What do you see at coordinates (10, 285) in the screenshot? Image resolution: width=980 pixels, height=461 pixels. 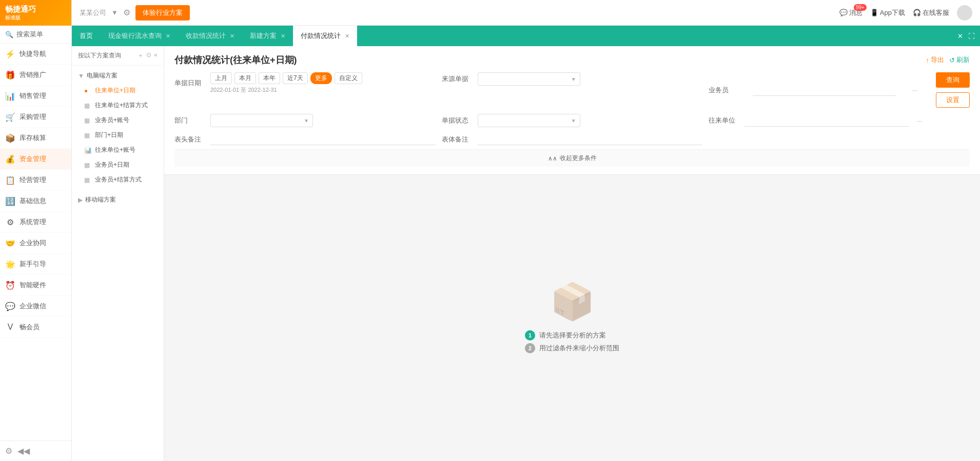 I see `sidebar-icon-hardware: ⏰` at bounding box center [10, 285].